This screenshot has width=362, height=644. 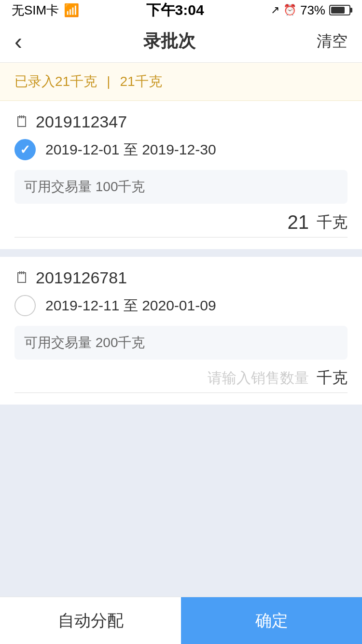 What do you see at coordinates (275, 10) in the screenshot?
I see `location-icon: ↗` at bounding box center [275, 10].